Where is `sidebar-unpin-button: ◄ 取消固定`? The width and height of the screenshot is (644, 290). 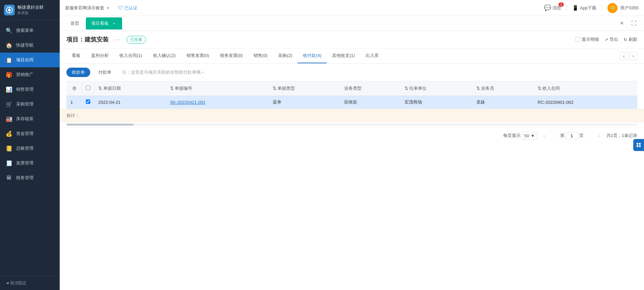
sidebar-unpin-button: ◄ 取消固定 is located at coordinates (30, 283).